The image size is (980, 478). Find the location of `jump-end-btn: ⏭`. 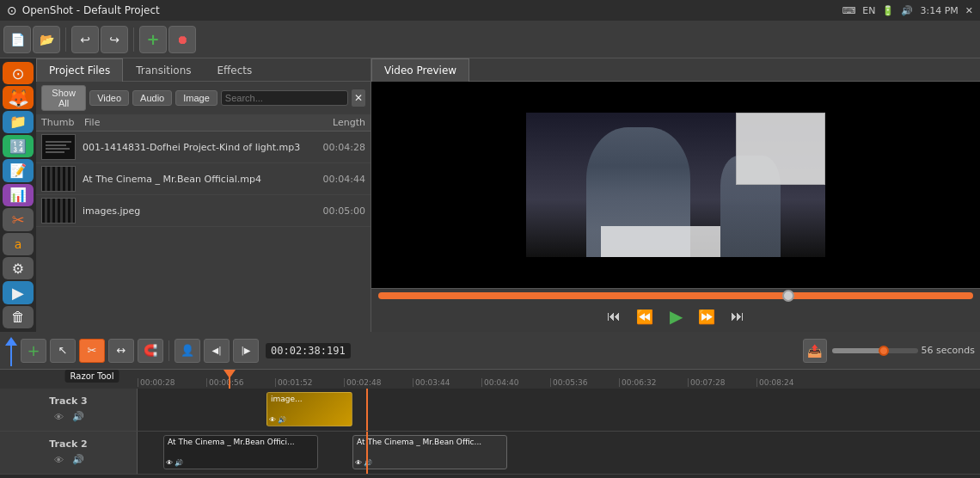

jump-end-btn: ⏭ is located at coordinates (738, 316).